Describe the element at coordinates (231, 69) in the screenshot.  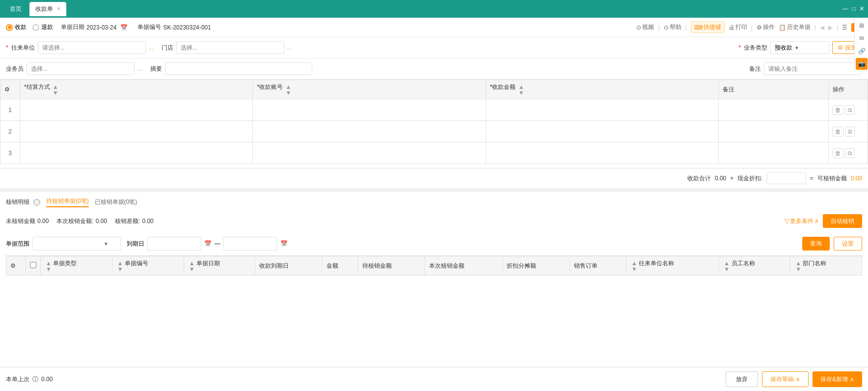
I see `summary-field: 摘要` at that location.